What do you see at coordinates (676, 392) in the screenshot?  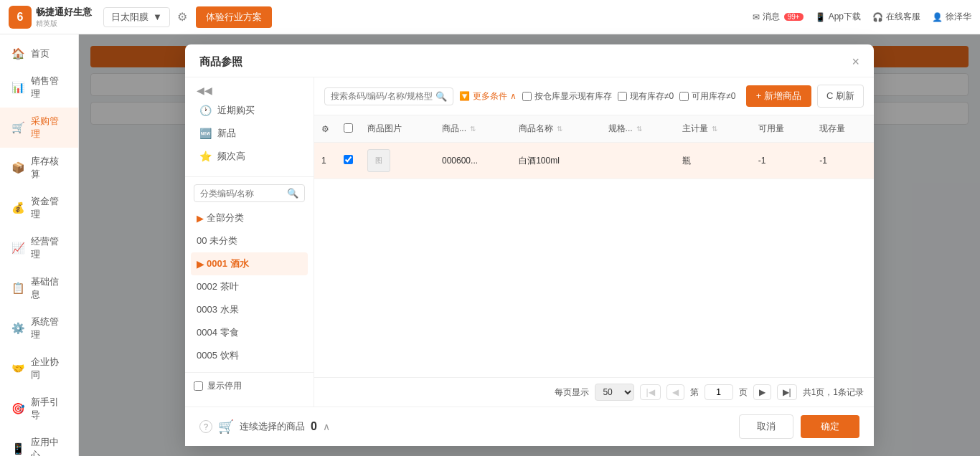 I see `prev-page-button: ◀` at bounding box center [676, 392].